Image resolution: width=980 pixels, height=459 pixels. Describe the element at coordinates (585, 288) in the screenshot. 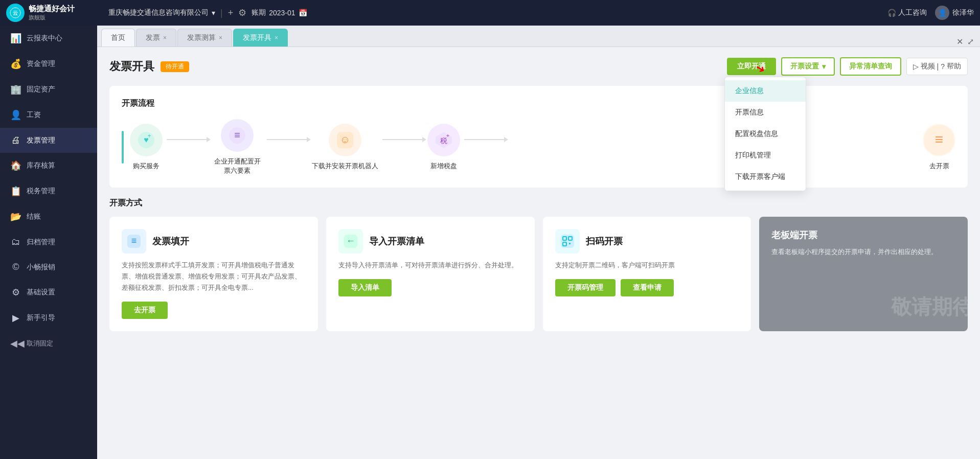

I see `card-scan-manage-button: 开票码管理` at that location.